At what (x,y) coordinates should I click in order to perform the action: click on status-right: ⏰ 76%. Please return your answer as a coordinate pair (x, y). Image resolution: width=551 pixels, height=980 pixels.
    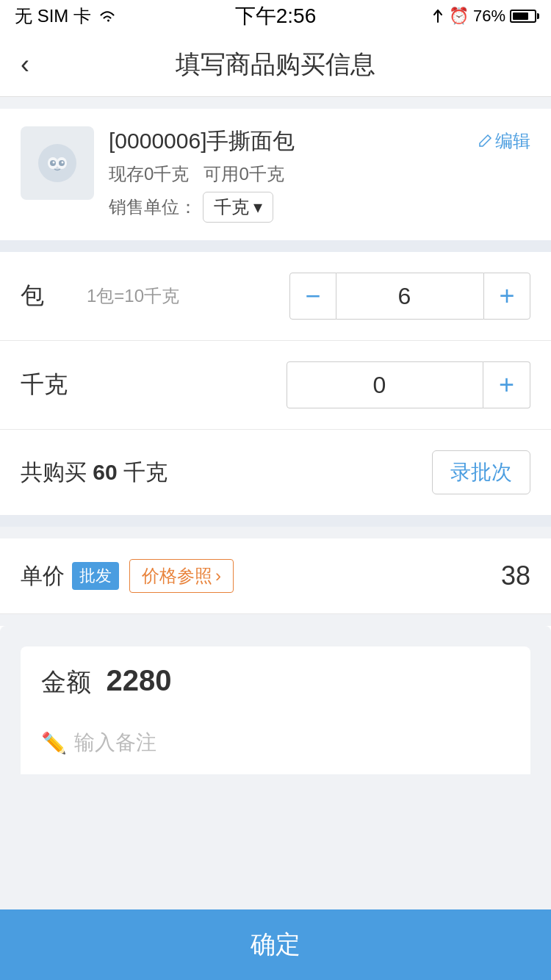
    Looking at the image, I should click on (483, 16).